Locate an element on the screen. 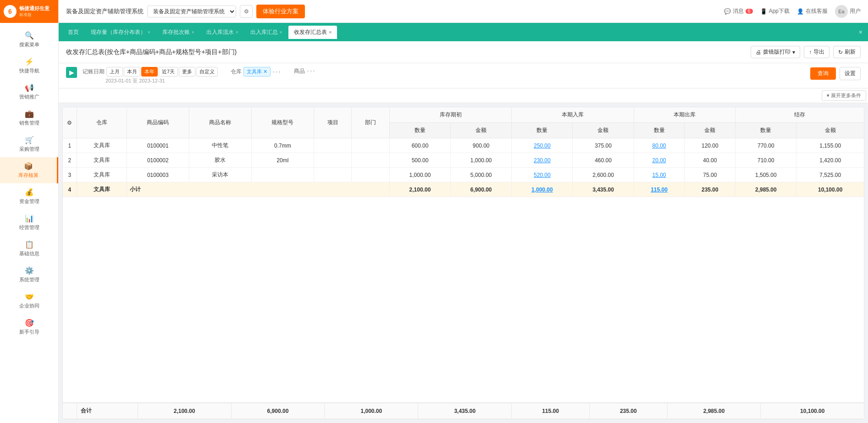 This screenshot has width=868, height=423. sub-in-qty: 1,000.00 is located at coordinates (542, 190).